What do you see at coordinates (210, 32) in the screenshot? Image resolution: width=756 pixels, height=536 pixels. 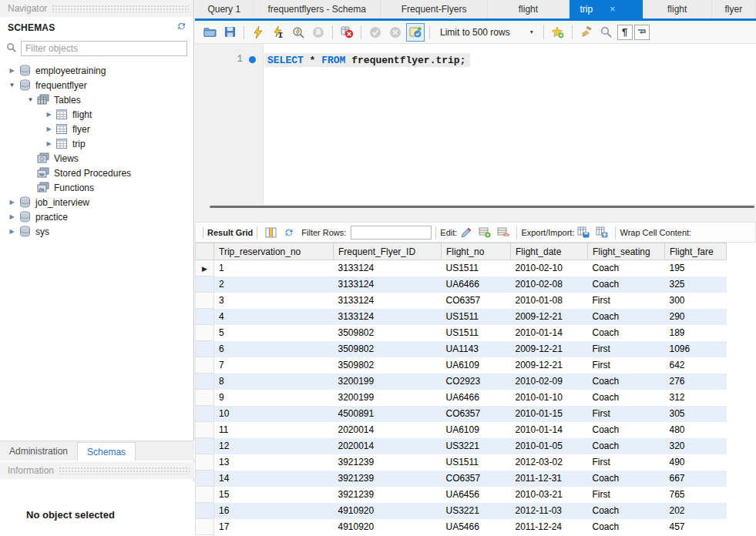 I see `open-file-icon` at bounding box center [210, 32].